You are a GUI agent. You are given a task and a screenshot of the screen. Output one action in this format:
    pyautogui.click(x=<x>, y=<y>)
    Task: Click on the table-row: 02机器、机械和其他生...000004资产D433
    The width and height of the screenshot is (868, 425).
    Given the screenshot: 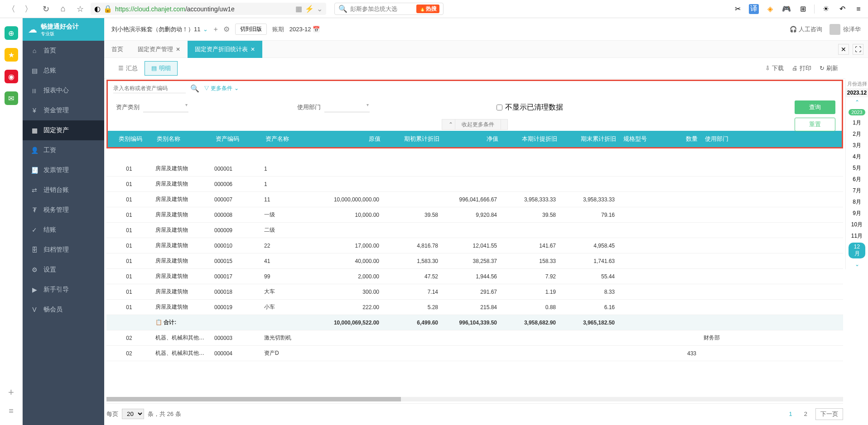 What is the action you would take?
    pyautogui.click(x=475, y=353)
    